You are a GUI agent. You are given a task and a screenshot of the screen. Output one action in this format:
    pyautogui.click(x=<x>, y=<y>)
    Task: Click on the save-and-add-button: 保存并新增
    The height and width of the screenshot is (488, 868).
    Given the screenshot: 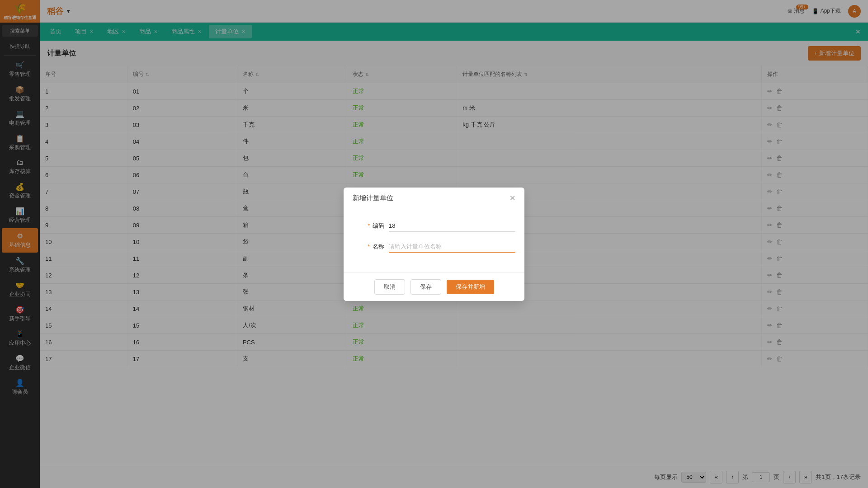 What is the action you would take?
    pyautogui.click(x=470, y=287)
    